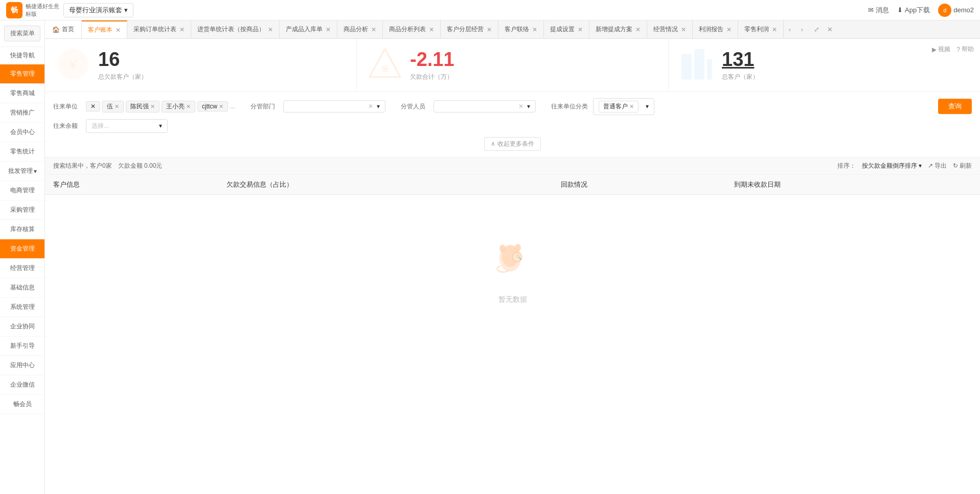 Image resolution: width=980 pixels, height=494 pixels. I want to click on tab-retail-profit: 零售利润 ✕, so click(761, 30).